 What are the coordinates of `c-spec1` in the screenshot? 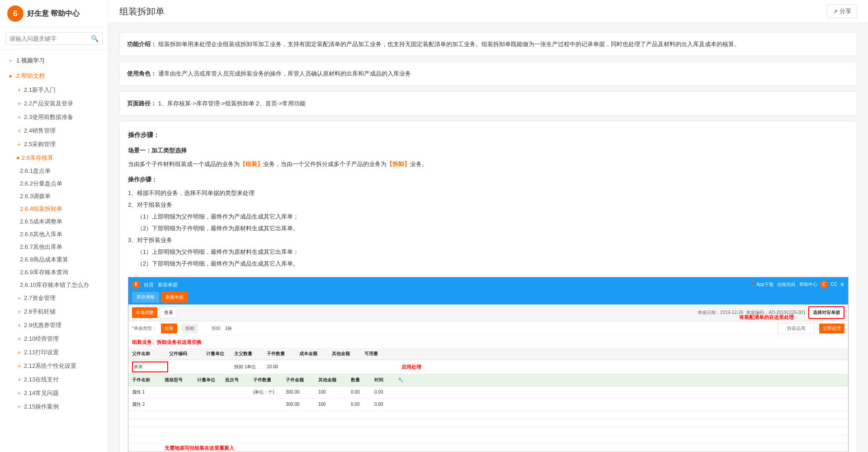 It's located at (180, 392).